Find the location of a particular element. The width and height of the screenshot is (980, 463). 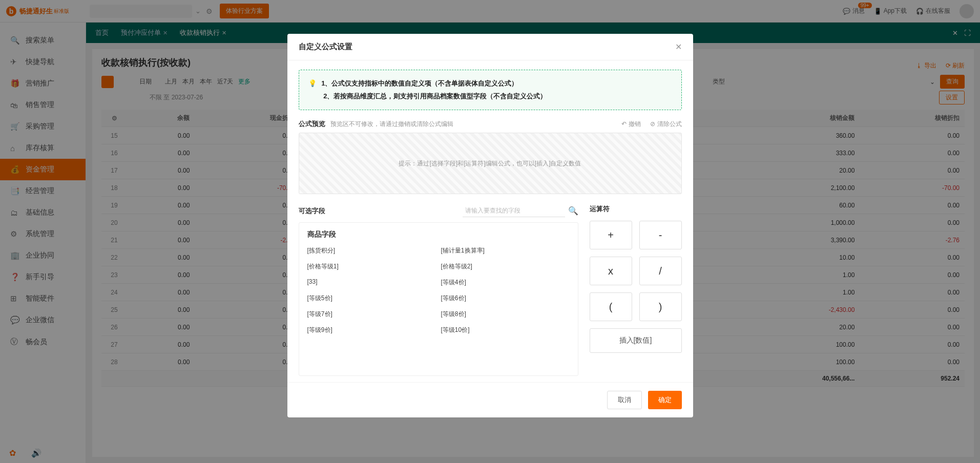

operator-button: / is located at coordinates (661, 271).